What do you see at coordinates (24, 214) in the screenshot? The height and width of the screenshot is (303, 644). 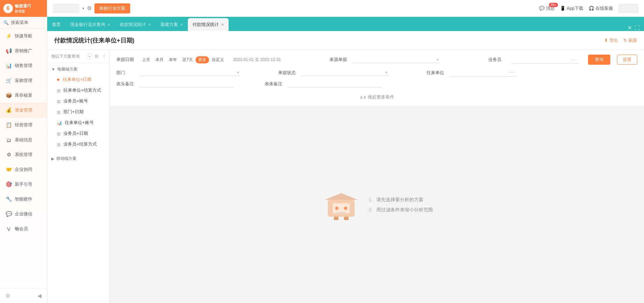 I see `sidebar-item-wechat: 💬 企业微信` at bounding box center [24, 214].